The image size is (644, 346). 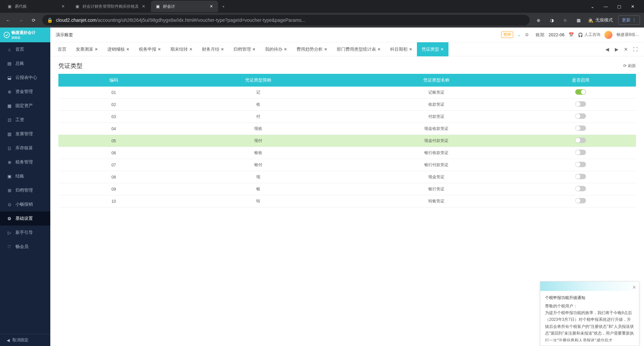 What do you see at coordinates (21, 20) in the screenshot?
I see `forward-button: →` at bounding box center [21, 20].